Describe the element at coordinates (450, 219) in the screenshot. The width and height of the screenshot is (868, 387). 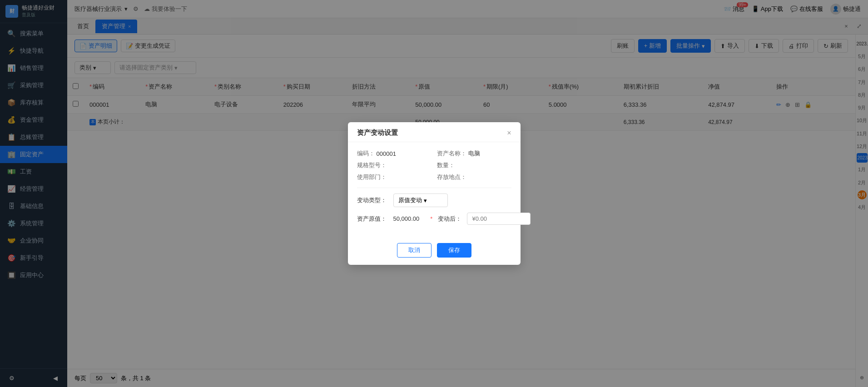
I see `after-change-label: 变动后：` at that location.